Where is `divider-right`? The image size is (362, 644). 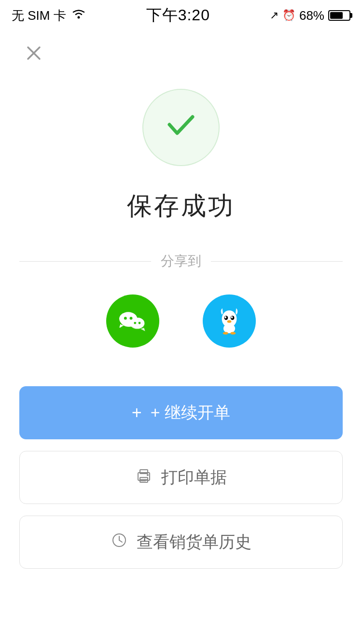 divider-right is located at coordinates (277, 262).